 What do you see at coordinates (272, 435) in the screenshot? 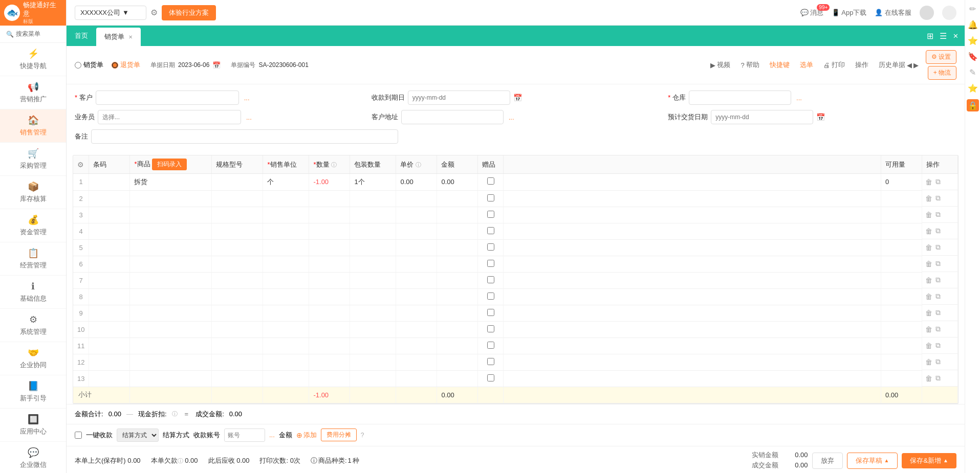
I see `dots-icon: ...` at bounding box center [272, 435].